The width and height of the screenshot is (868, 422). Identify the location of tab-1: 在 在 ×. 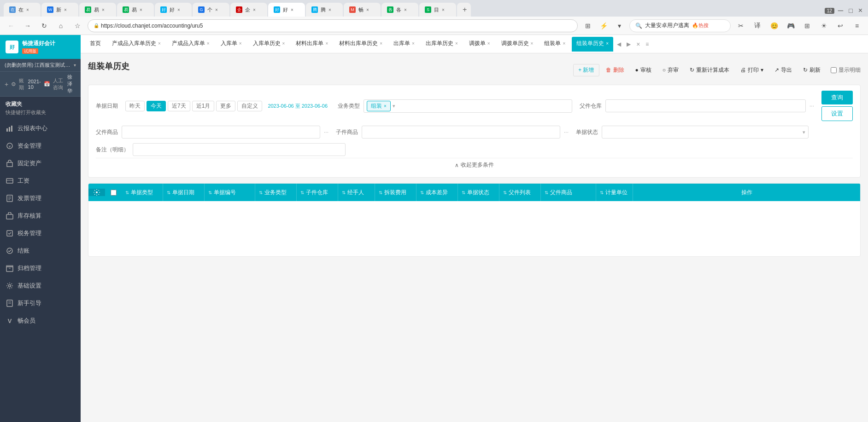
(22, 10).